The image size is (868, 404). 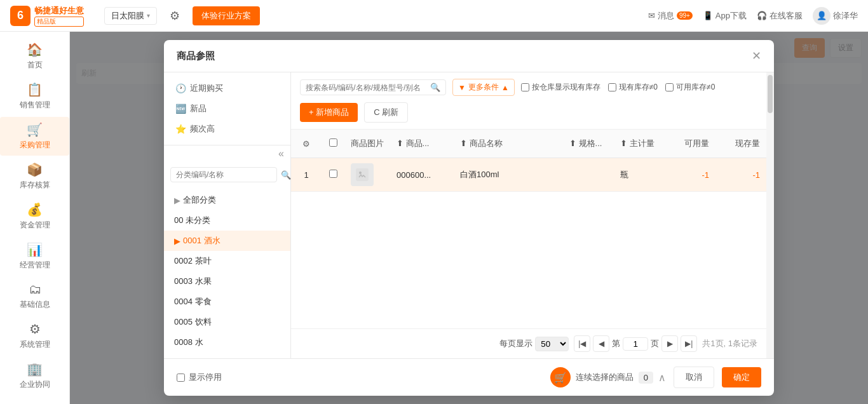 I want to click on row-unit: 瓶, so click(x=639, y=175).